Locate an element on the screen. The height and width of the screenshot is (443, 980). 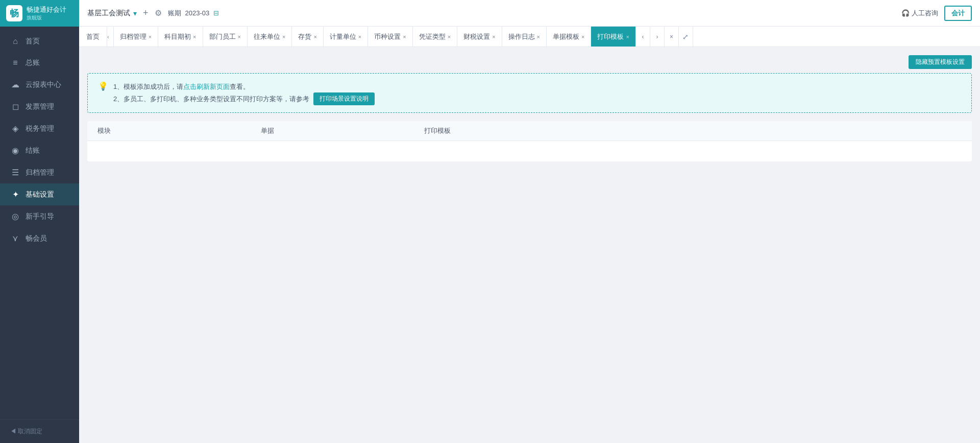
col-module-header: 模块 is located at coordinates (169, 131).